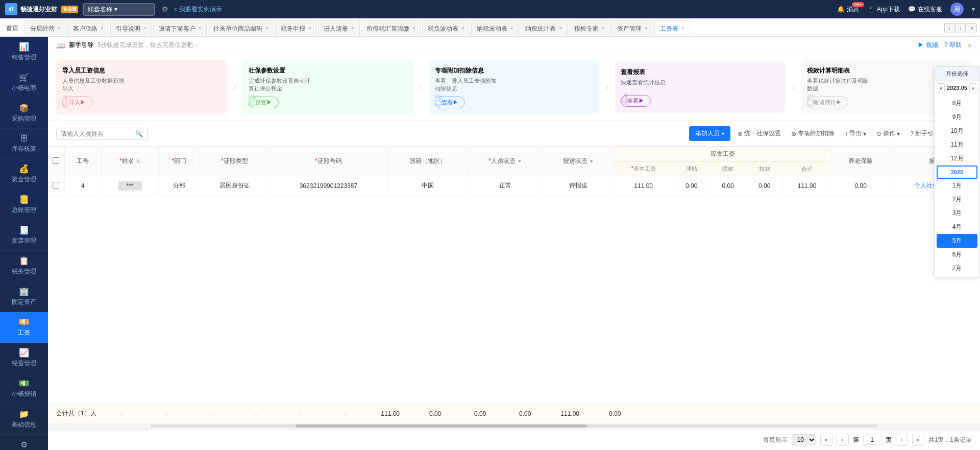 Image resolution: width=980 pixels, height=450 pixels. I want to click on sidebar-item-总账管理: 📒 总账管理, so click(24, 205).